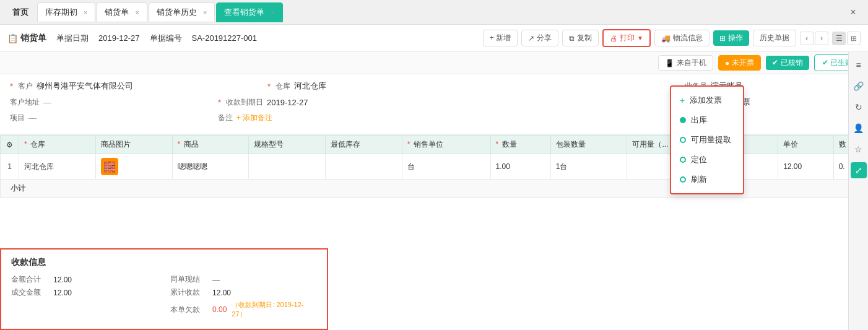 Image resolution: width=868 pixels, height=330 pixels. What do you see at coordinates (520, 167) in the screenshot?
I see `row-qty: 1.00` at bounding box center [520, 167].